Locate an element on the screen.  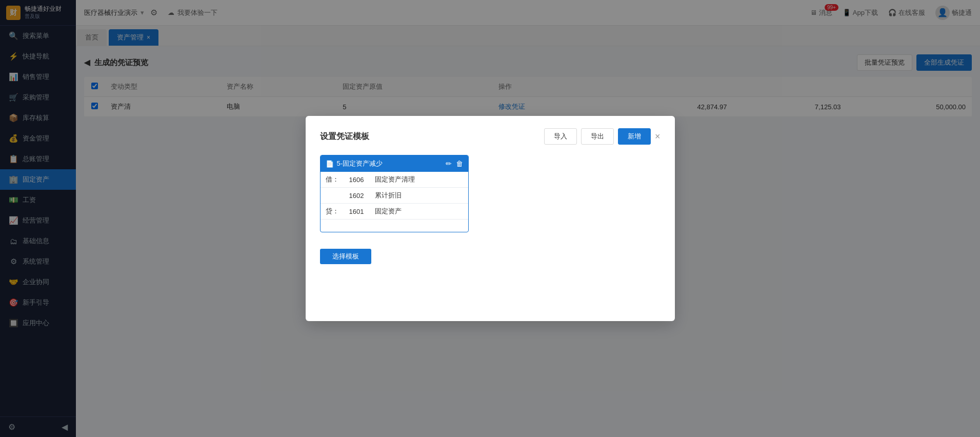
template-entry-row: 1602 累计折旧 is located at coordinates (394, 196).